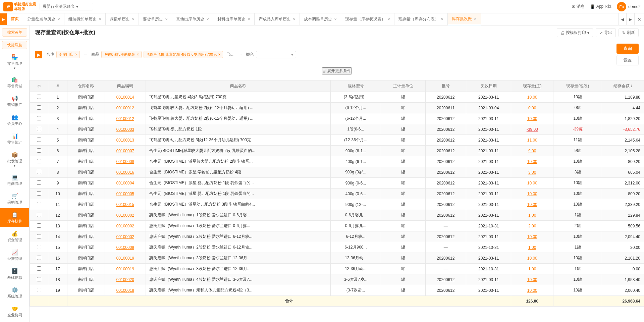 This screenshot has height=322, width=644. What do you see at coordinates (15, 255) in the screenshot?
I see `sidebar-item-ops-mgmt: 📈 经营管理` at bounding box center [15, 255].